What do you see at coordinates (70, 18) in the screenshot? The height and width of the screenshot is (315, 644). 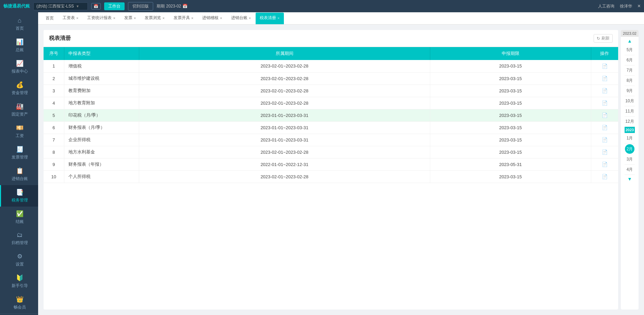 I see `tab-salary-table: 工资表 ×` at bounding box center [70, 18].